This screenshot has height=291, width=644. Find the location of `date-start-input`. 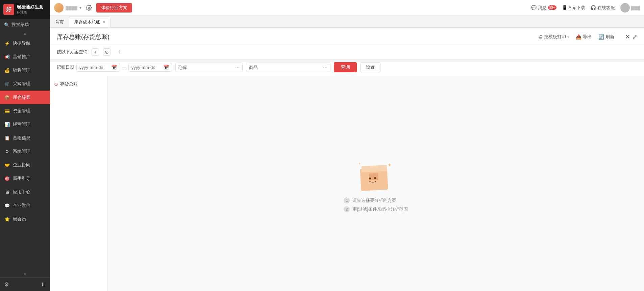

date-start-input is located at coordinates (95, 68).